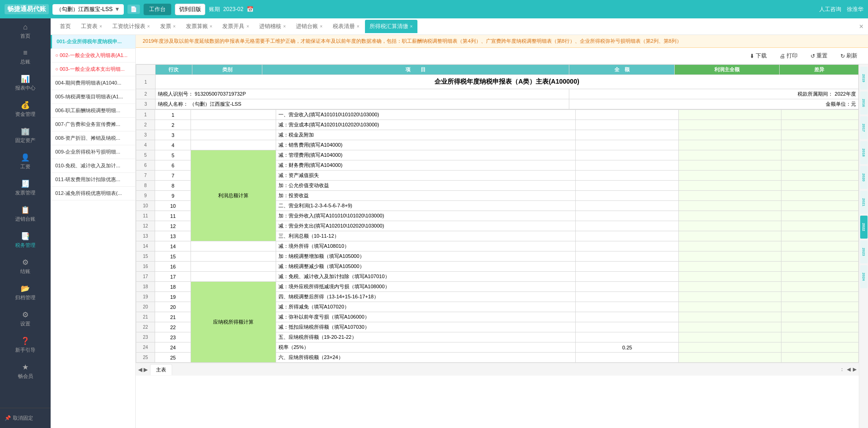 The image size is (868, 428). What do you see at coordinates (146, 70) in the screenshot?
I see `col-header-rownum` at bounding box center [146, 70].